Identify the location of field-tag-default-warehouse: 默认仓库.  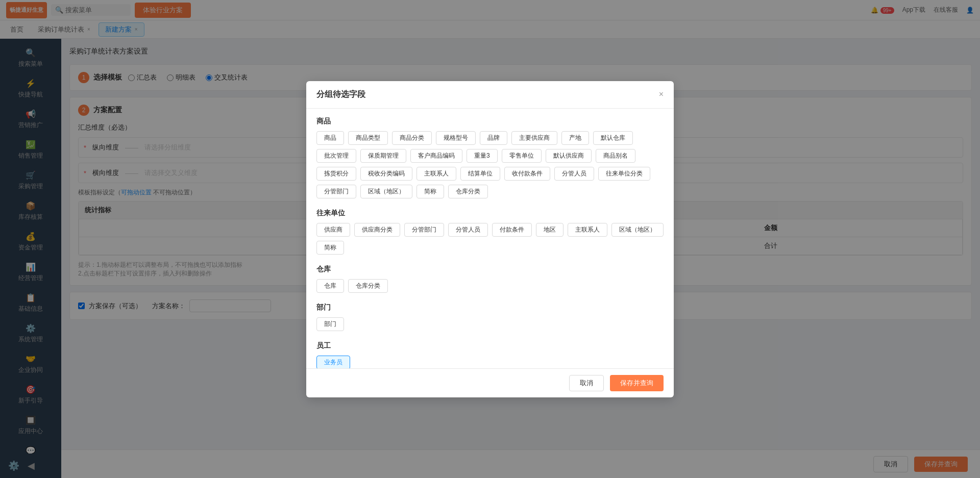
(613, 138).